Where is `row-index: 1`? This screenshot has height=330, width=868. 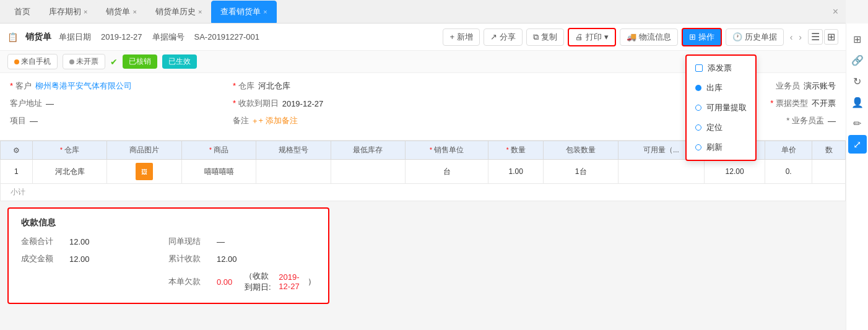 row-index: 1 is located at coordinates (17, 172).